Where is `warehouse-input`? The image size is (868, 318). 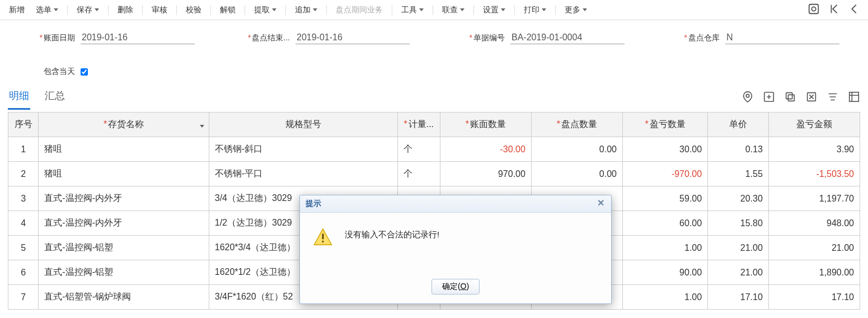
warehouse-input is located at coordinates (782, 38).